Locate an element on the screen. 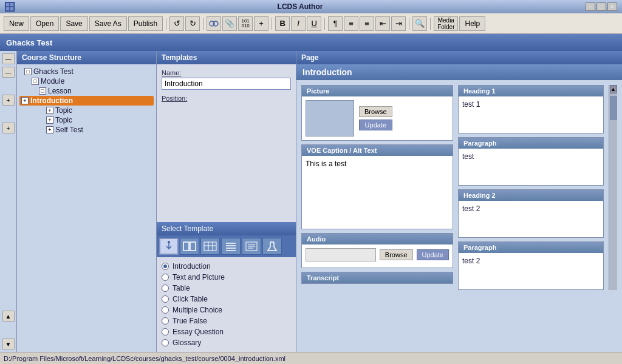 The image size is (622, 364). paragraph2-content: test 2 is located at coordinates (531, 271).